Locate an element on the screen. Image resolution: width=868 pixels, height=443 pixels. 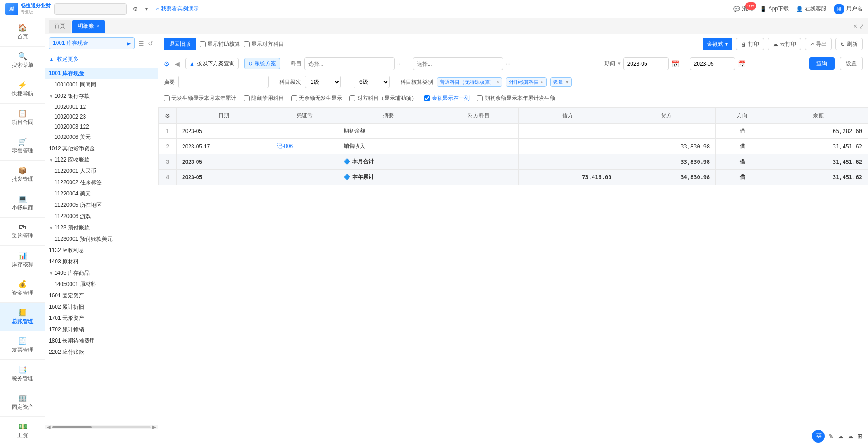
tree-item-10020003: 10020003 122 is located at coordinates (101, 127).